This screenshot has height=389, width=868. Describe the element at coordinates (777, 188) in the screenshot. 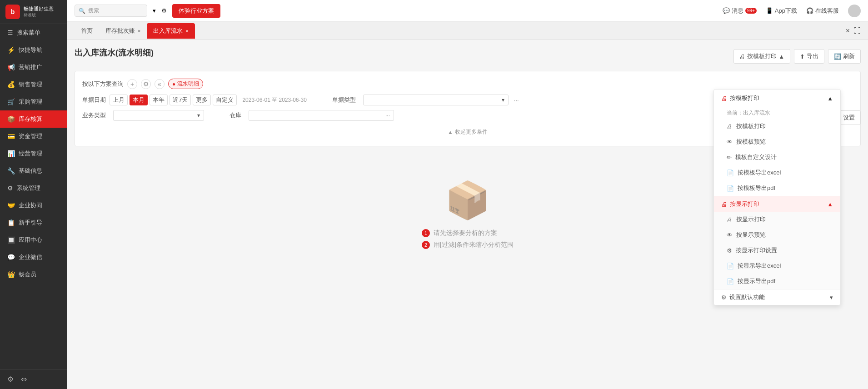

I see `template-pdf-item: 📄 按模板导出pdf` at that location.